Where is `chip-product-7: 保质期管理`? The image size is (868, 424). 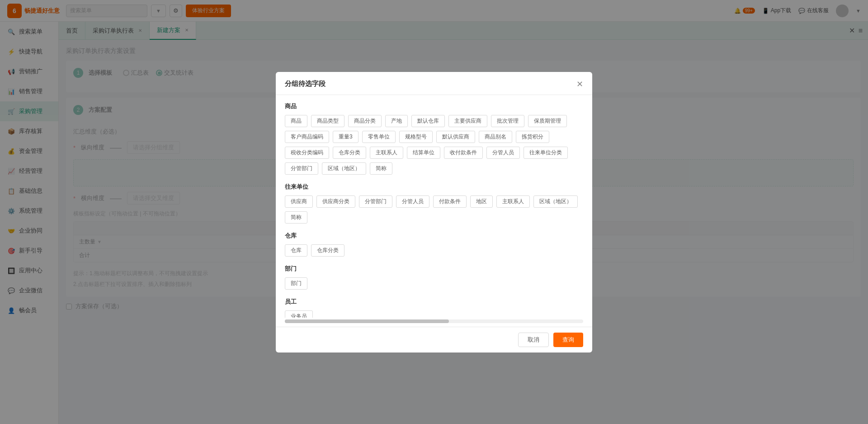
chip-product-7: 保质期管理 is located at coordinates (547, 121).